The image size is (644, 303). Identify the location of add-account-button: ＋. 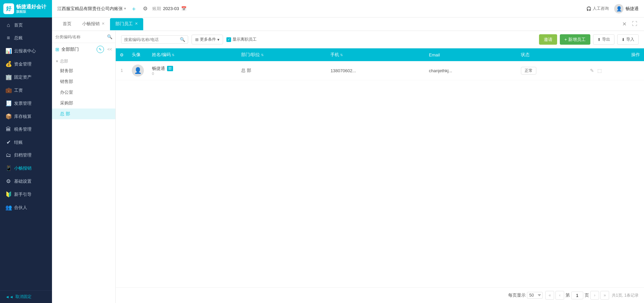
(134, 9).